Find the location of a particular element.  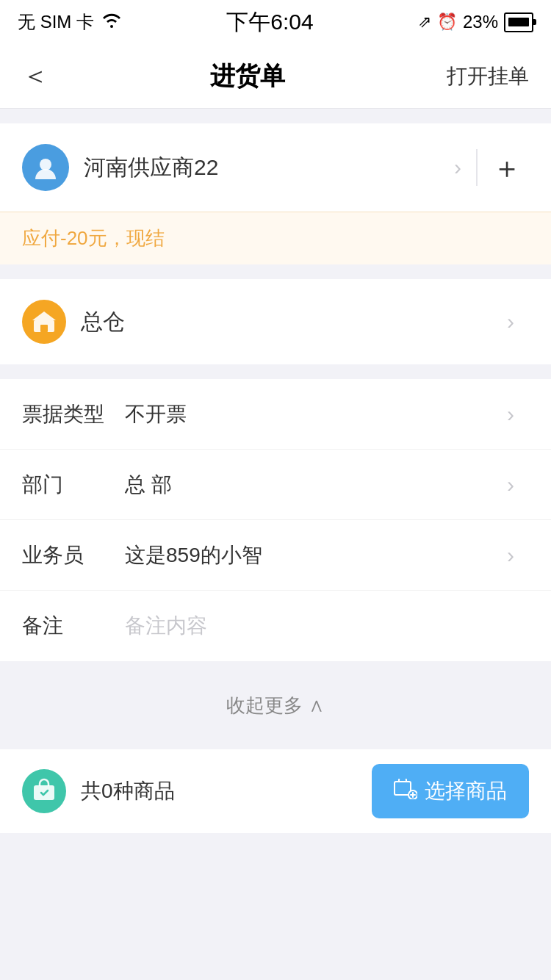

carrier-label: 无 SIM 卡 is located at coordinates (56, 22).